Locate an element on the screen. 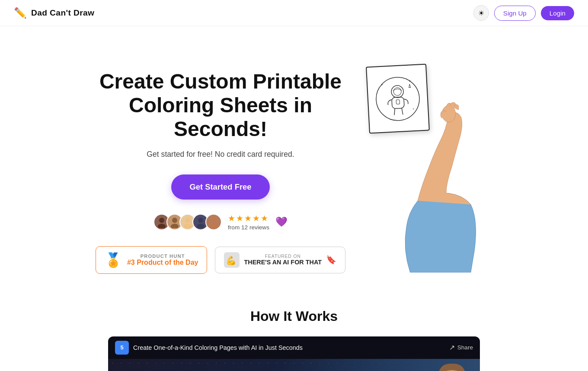 This screenshot has height=371, width=588. ai-text: FEATURED ON THERE'S AN AI FOR THAT is located at coordinates (283, 260).